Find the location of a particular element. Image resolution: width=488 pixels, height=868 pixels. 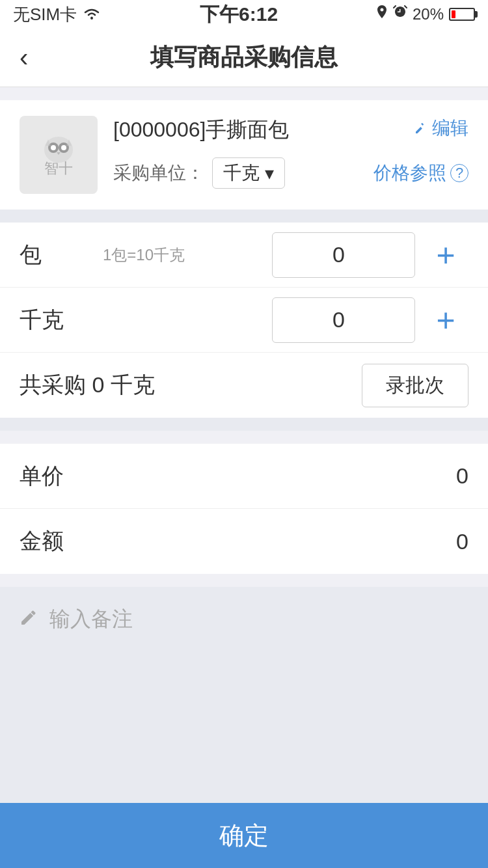

amount-value: 0 is located at coordinates (462, 541).